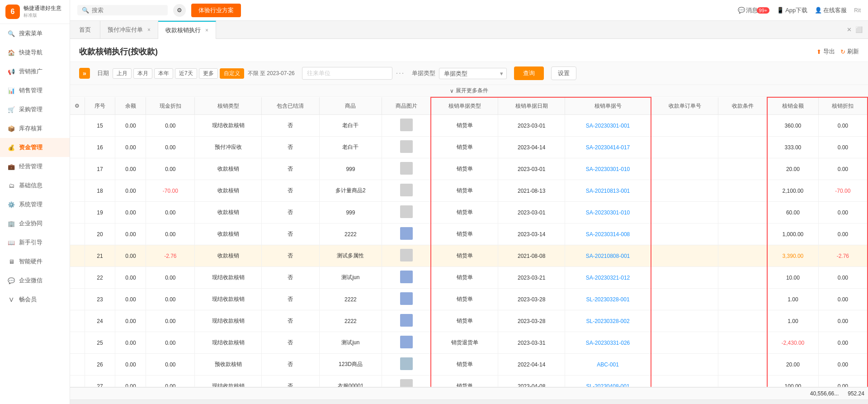 This screenshot has width=868, height=404. Describe the element at coordinates (11, 185) in the screenshot. I see `database-icon: 🗂` at that location.